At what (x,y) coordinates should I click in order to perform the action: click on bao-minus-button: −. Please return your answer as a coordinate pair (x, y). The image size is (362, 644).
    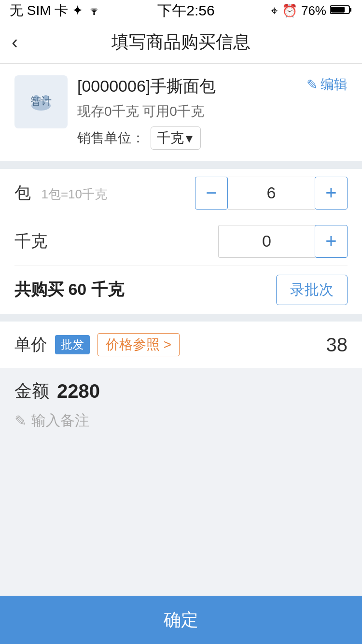
    Looking at the image, I should click on (211, 193).